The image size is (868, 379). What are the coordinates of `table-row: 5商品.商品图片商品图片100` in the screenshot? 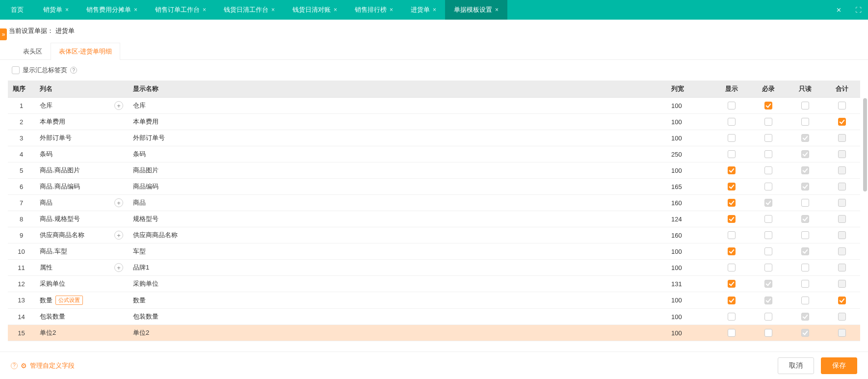 It's located at (434, 171).